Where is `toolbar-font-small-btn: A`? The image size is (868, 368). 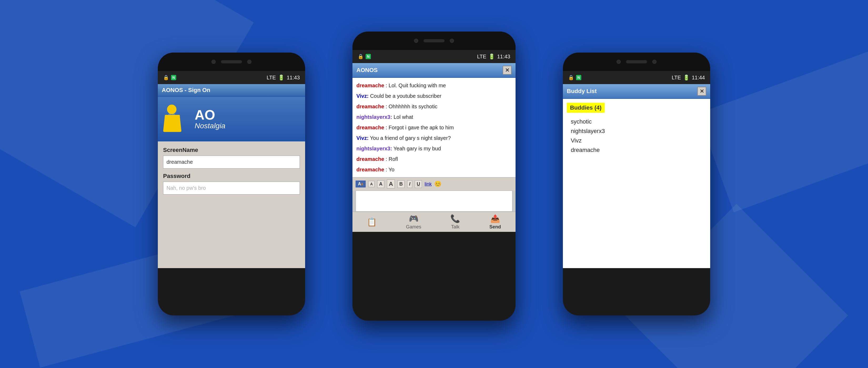 toolbar-font-small-btn: A is located at coordinates (371, 184).